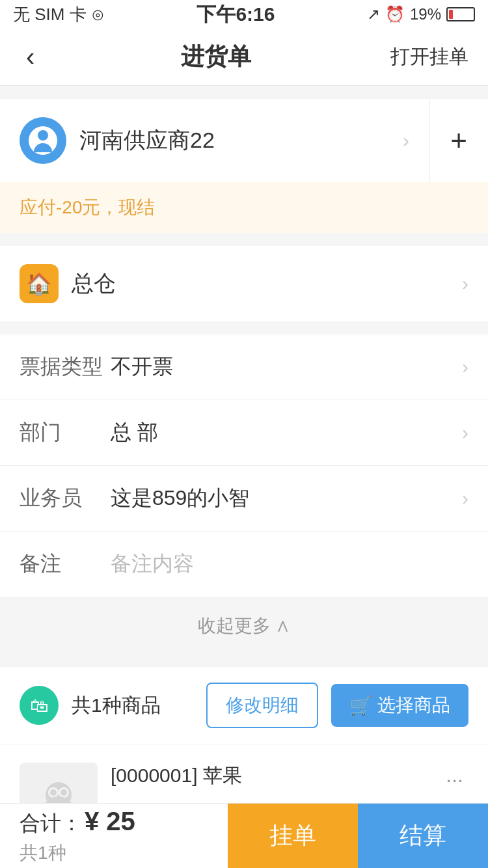 The height and width of the screenshot is (868, 488). Describe the element at coordinates (293, 835) in the screenshot. I see `hang-label: 挂单` at that location.